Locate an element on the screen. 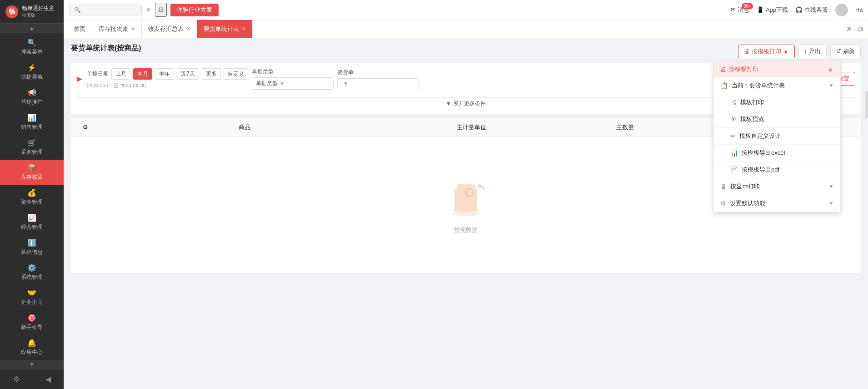 The image size is (868, 389). online-service-label: 在线客服 is located at coordinates (816, 10).